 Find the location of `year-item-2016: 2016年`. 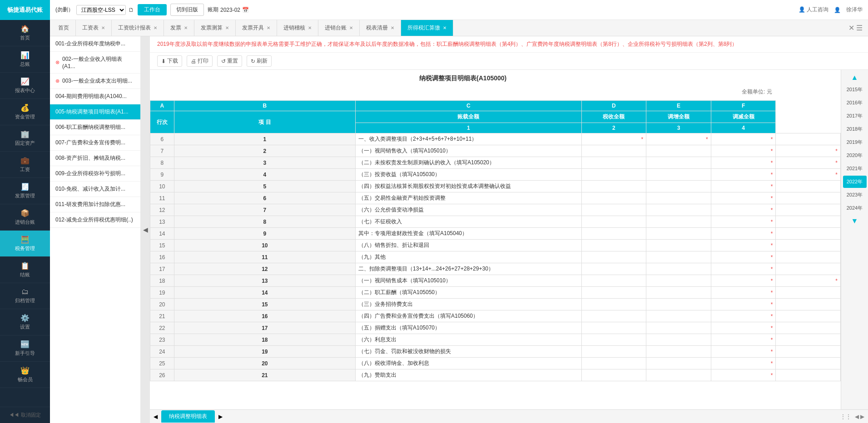

year-item-2016: 2016年 is located at coordinates (855, 103).